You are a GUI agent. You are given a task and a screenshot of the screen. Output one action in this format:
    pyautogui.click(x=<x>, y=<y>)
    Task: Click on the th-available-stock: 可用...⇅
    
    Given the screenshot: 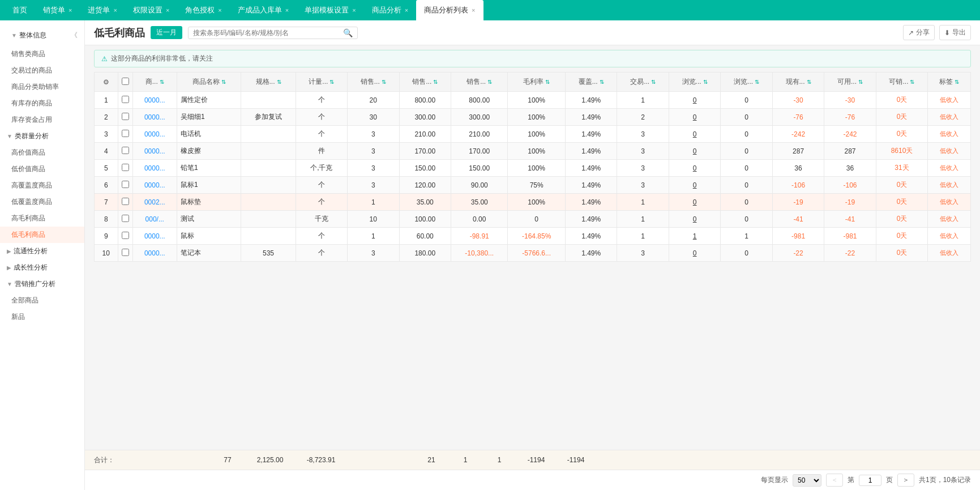 What is the action you would take?
    pyautogui.click(x=850, y=82)
    